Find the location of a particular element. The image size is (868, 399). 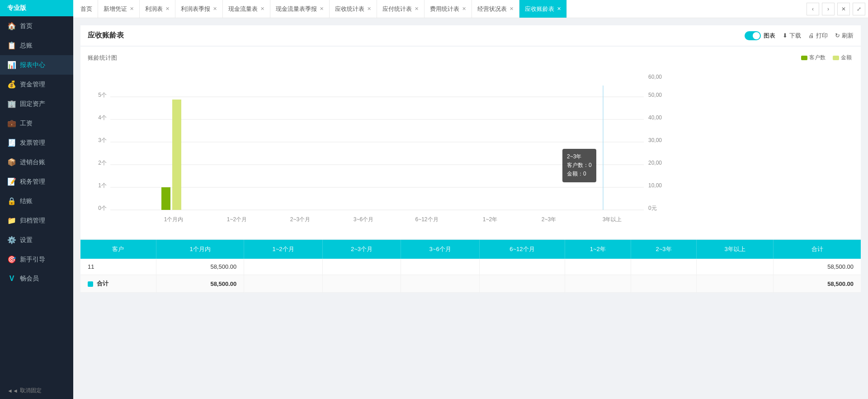

svg-text: 5个 is located at coordinates (102, 95).